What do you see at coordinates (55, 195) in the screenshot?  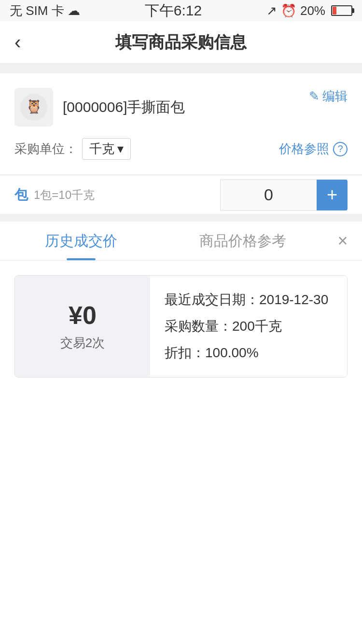 I see `quantity-label: 包 1包=10千克` at bounding box center [55, 195].